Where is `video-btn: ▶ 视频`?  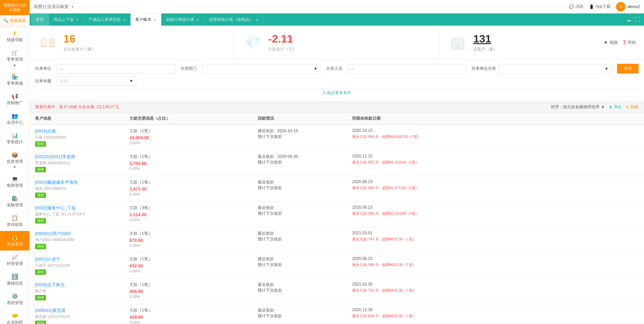 video-btn: ▶ 视频 is located at coordinates (611, 42).